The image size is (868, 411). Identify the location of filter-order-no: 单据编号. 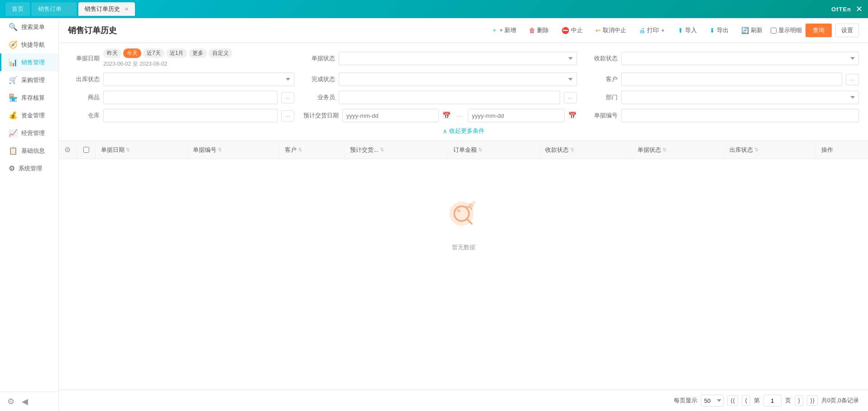
(723, 116).